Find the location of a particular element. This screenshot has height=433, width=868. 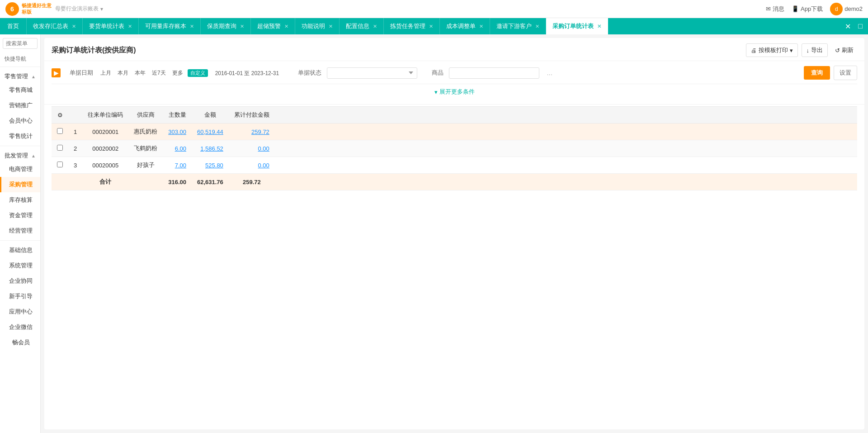

row-qty-0: 303.00 is located at coordinates (177, 132).